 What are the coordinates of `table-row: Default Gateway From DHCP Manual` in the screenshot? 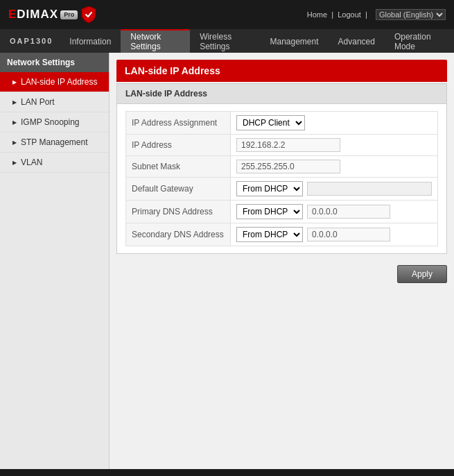 It's located at (282, 189).